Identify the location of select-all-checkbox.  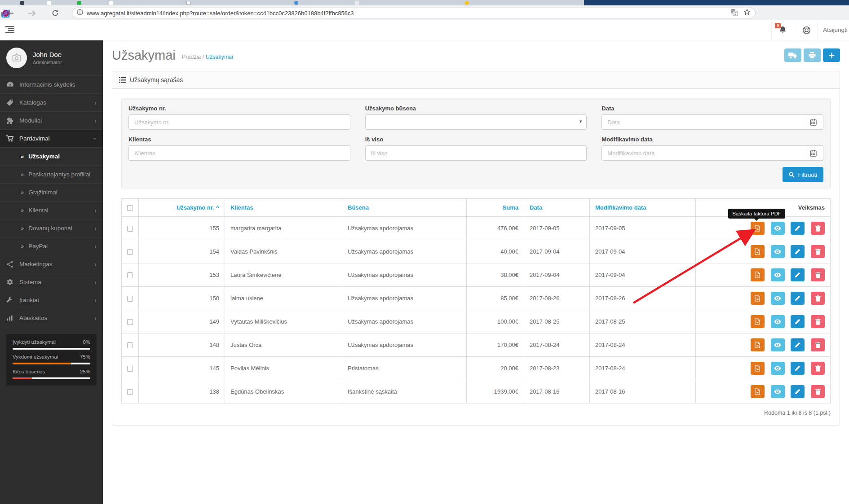
(130, 208).